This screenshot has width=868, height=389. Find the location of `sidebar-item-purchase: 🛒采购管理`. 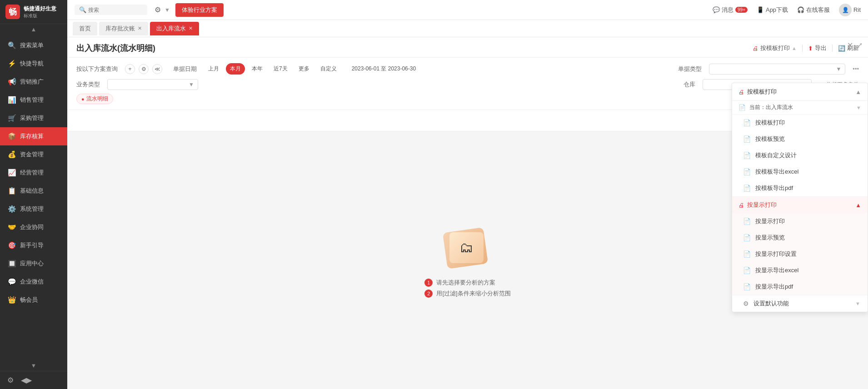

sidebar-item-purchase: 🛒采购管理 is located at coordinates (34, 118).